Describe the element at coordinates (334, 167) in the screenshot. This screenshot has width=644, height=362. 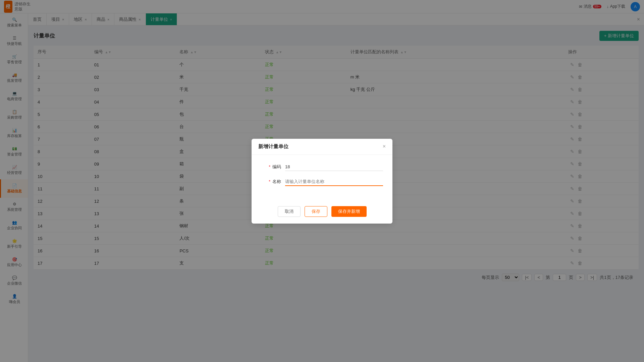
I see `code-input` at that location.